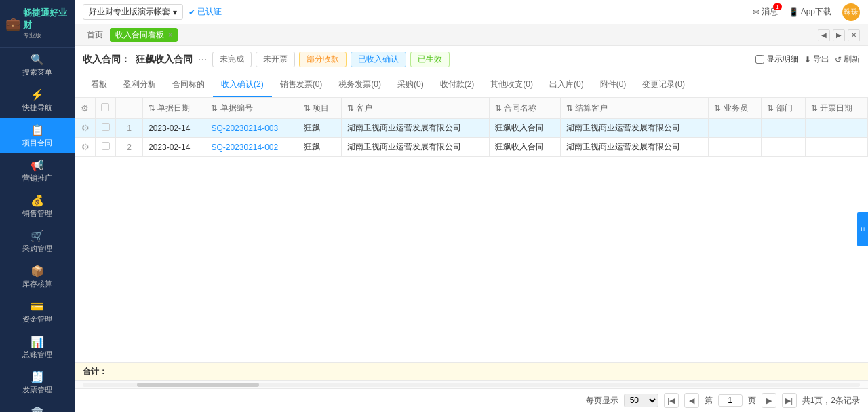  What do you see at coordinates (85, 128) in the screenshot?
I see `row-gear-0: ⚙` at bounding box center [85, 128].